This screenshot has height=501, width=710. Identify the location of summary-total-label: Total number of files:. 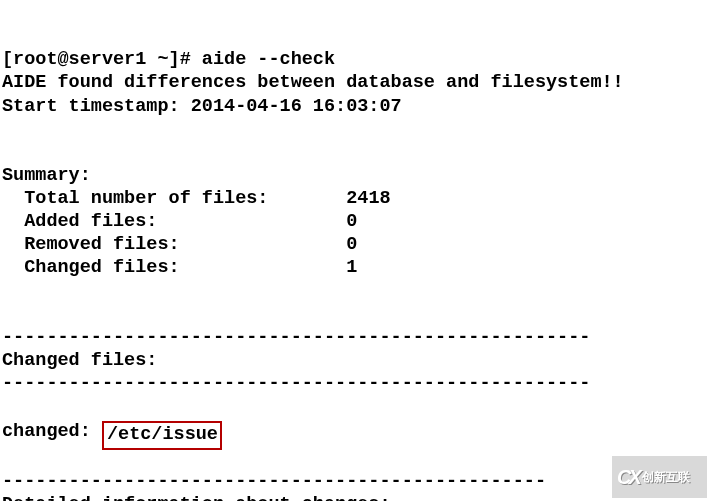
(135, 198).